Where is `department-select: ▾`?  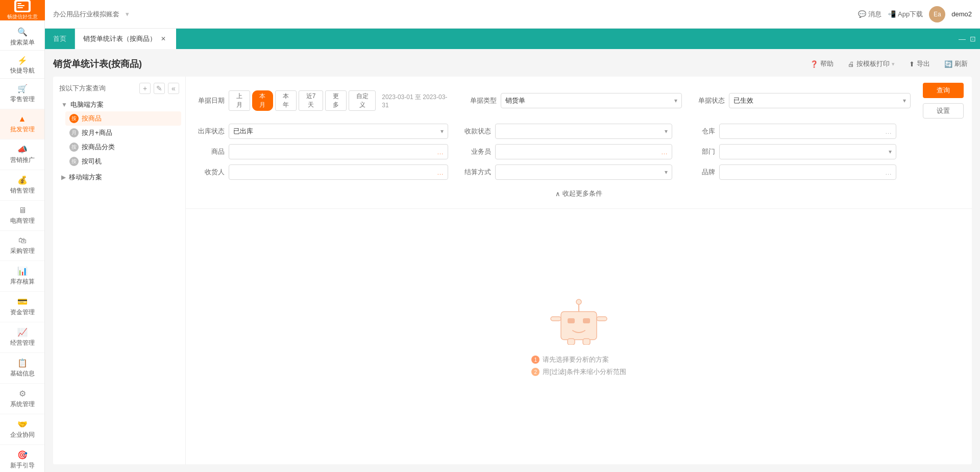
department-select: ▾ is located at coordinates (807, 152).